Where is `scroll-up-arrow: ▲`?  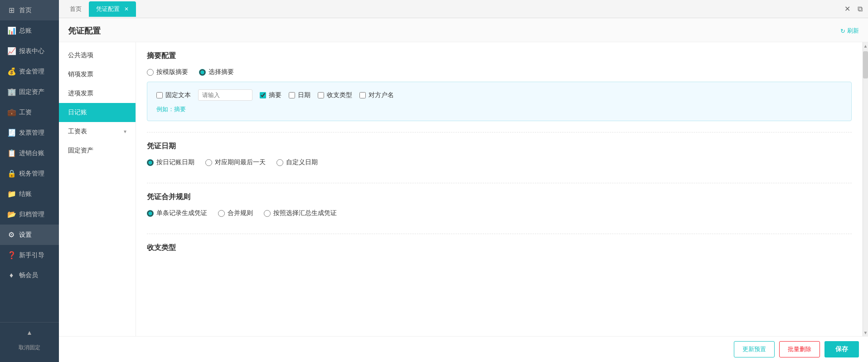 scroll-up-arrow: ▲ is located at coordinates (866, 46).